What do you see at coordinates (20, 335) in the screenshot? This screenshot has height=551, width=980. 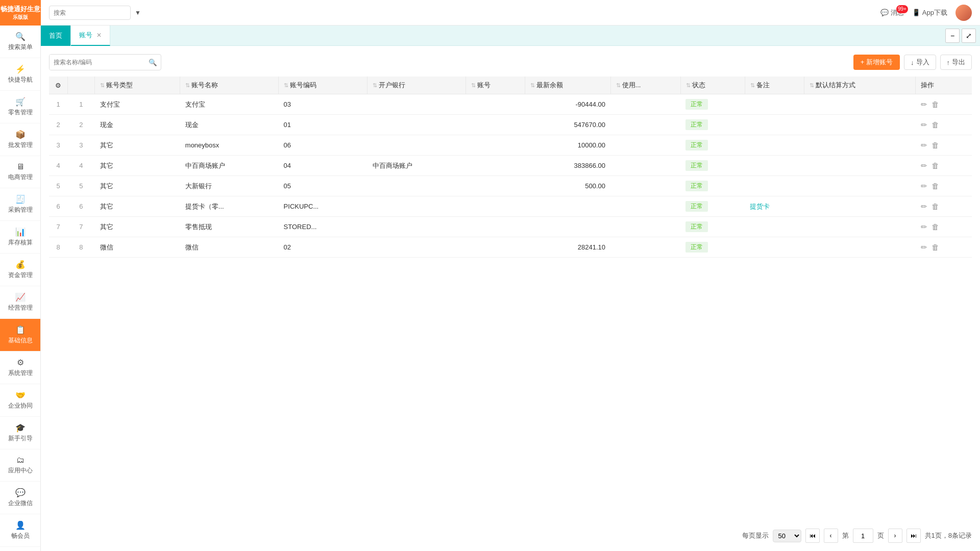 I see `sidebar-item-basic: 📋基础信息` at bounding box center [20, 335].